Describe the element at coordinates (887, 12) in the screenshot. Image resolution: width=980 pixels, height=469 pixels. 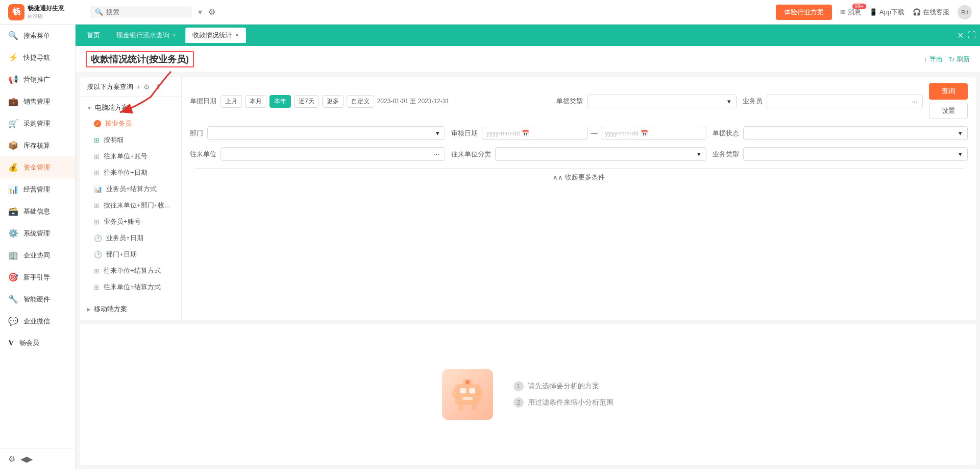
I see `app-download-btn: 📱 App下载` at that location.